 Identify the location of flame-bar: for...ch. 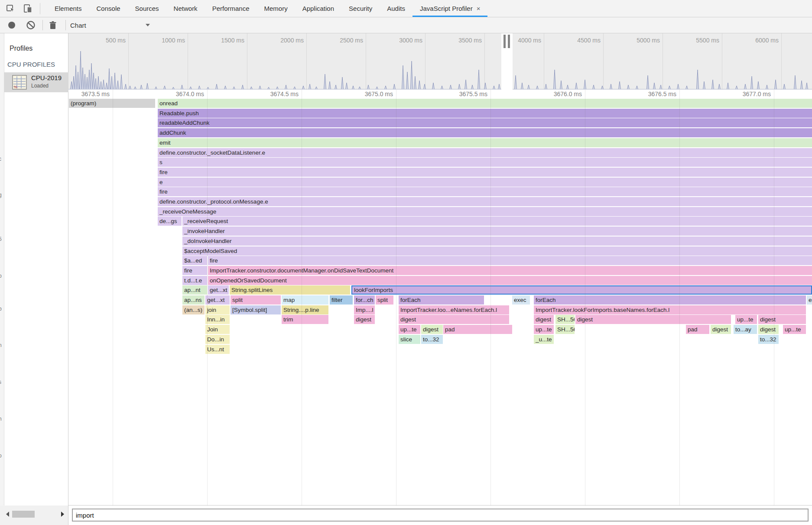
(364, 300).